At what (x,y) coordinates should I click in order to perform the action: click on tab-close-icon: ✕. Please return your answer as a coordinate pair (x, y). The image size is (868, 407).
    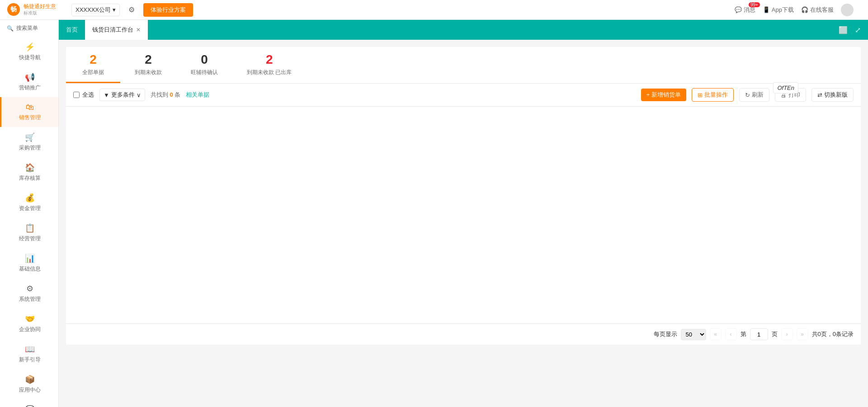
    Looking at the image, I should click on (138, 30).